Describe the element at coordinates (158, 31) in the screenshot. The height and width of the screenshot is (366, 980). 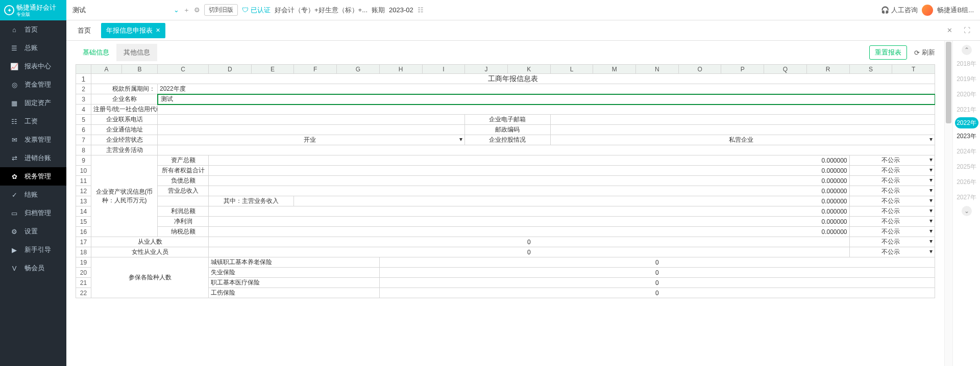
I see `close-icon: ✕` at that location.